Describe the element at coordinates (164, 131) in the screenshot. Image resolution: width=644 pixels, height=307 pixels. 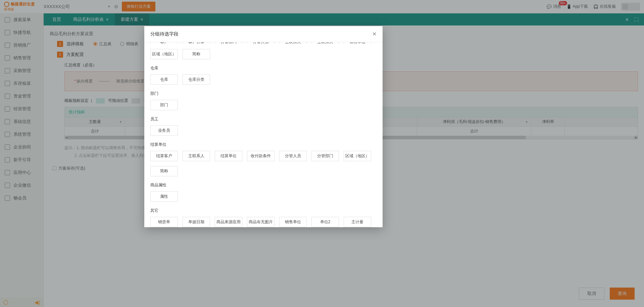
I see `field-chip: 业务员` at that location.